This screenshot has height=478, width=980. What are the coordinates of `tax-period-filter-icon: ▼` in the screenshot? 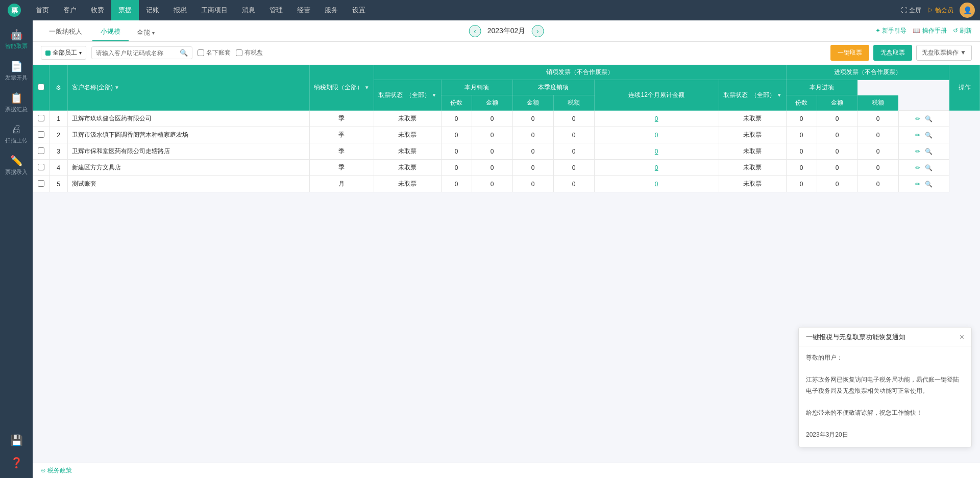 It's located at (367, 88).